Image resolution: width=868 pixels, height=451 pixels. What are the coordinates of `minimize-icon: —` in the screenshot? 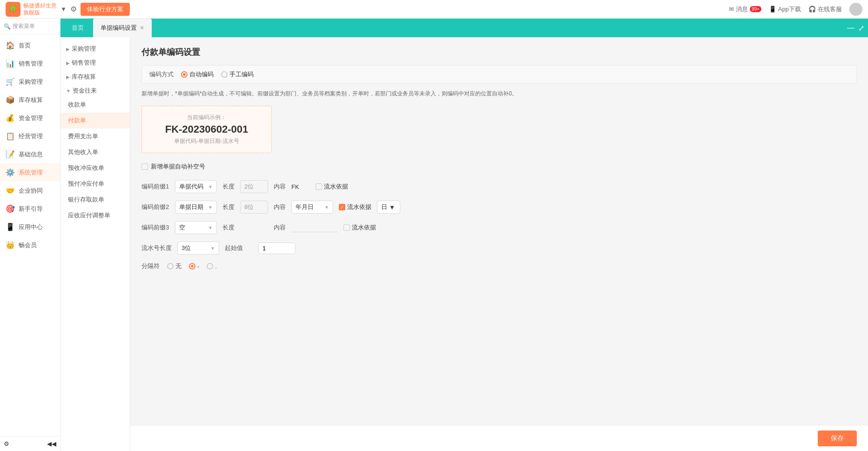 It's located at (851, 28).